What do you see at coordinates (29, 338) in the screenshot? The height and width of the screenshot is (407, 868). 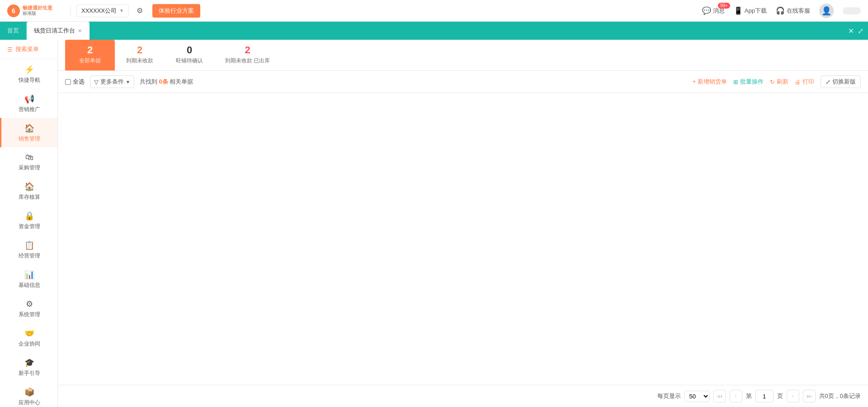 I see `sidebar-item-enterprise: 🤝 企业协同` at bounding box center [29, 338].